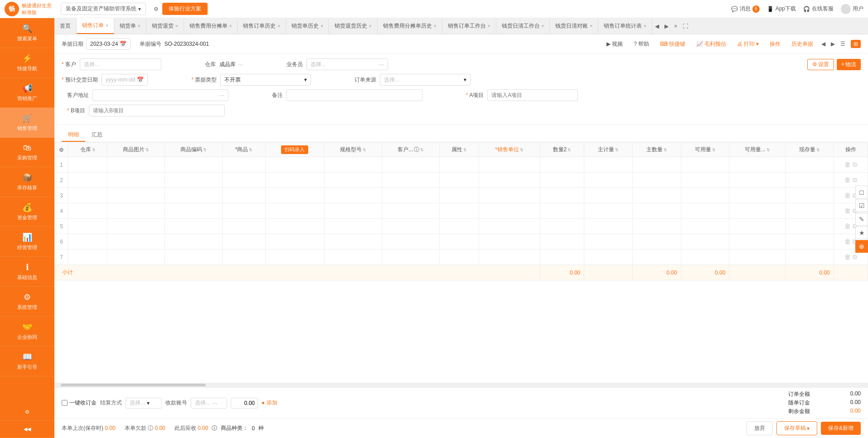 Image resolution: width=868 pixels, height=438 pixels. What do you see at coordinates (165, 26) in the screenshot?
I see `tab-sales-return: 销货退货 ×` at bounding box center [165, 26].